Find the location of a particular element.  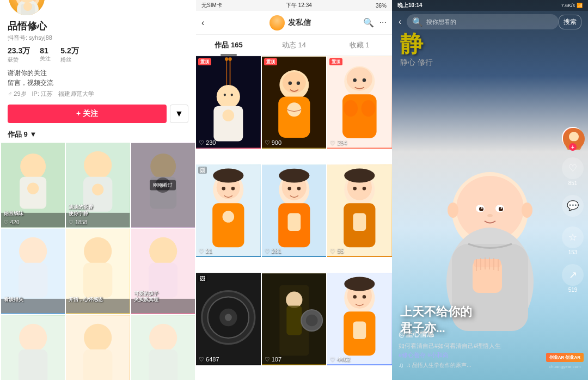

stat-likes: 23.3万 获赞 is located at coordinates (19, 55).